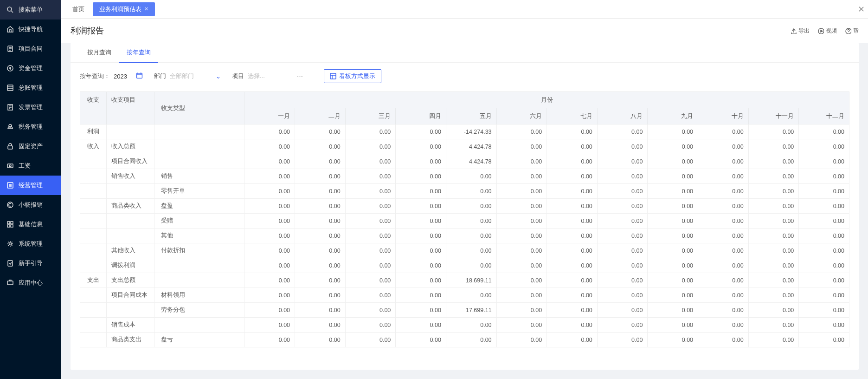 The width and height of the screenshot is (868, 379). Describe the element at coordinates (31, 190) in the screenshot. I see `sidebar: 搜索菜单快捷导航项目合同资金管理总账管理发票管理税务管理固定资产工资经营管理小畅…` at that location.